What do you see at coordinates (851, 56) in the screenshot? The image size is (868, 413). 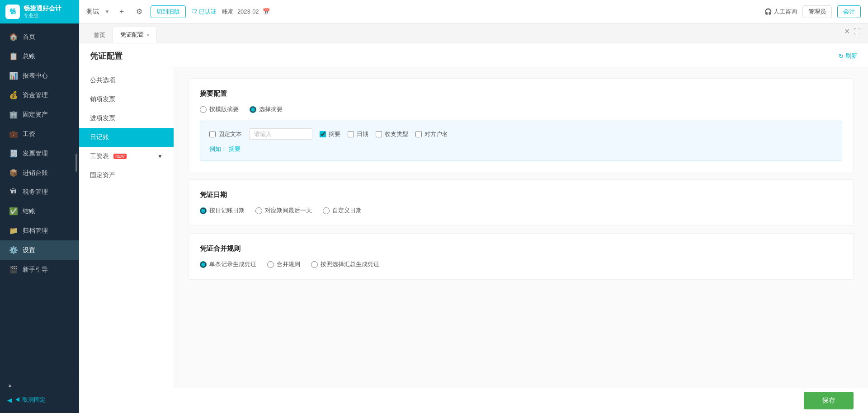 I see `refresh-label: 刷新` at bounding box center [851, 56].